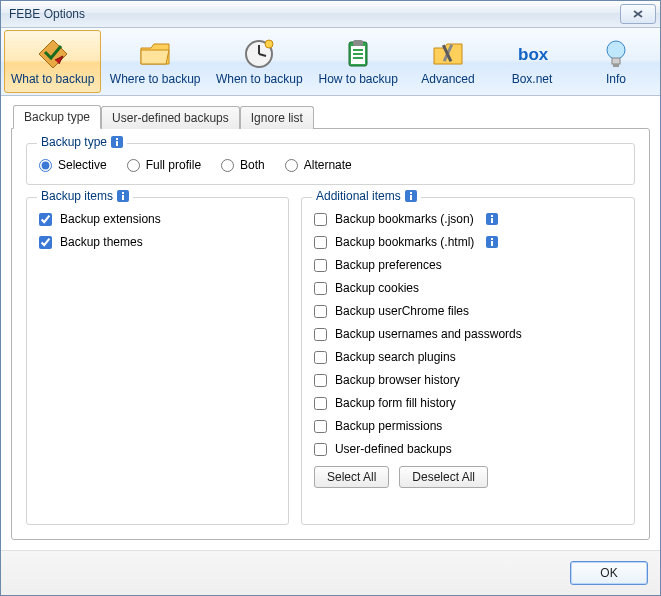 This screenshot has height=596, width=661. I want to click on checkbox-label: User-defined backups, so click(394, 449).